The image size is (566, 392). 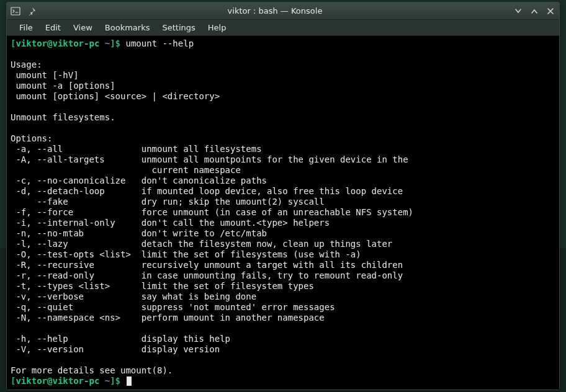 I want to click on output-usage-line-0: umount [-hV], so click(x=45, y=75).